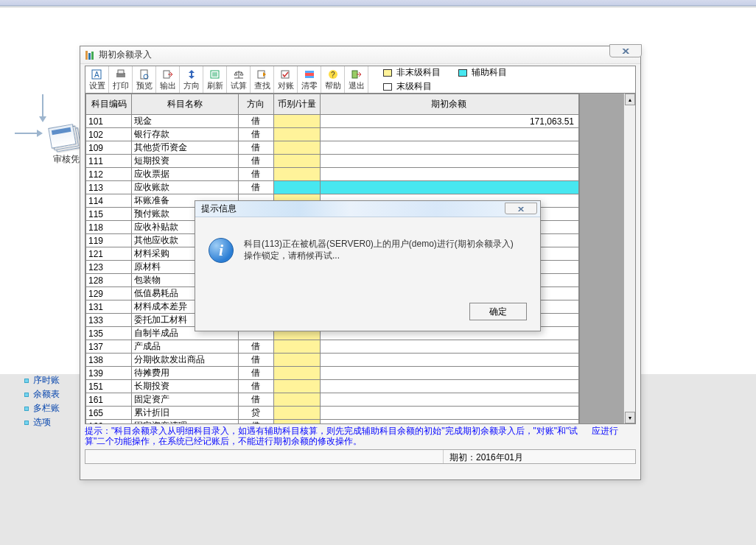  Describe the element at coordinates (109, 360) in the screenshot. I see `cell-code: 138` at that location.